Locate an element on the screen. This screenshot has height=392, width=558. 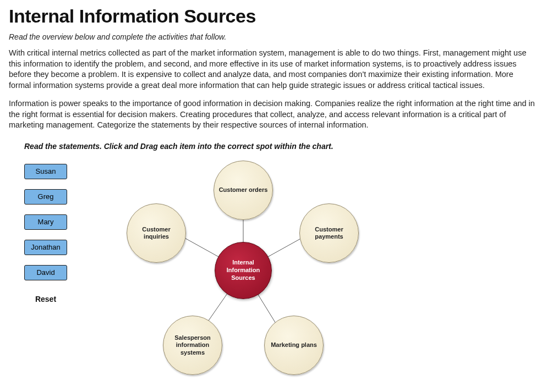
drag-chip-greg: Greg is located at coordinates (46, 197).